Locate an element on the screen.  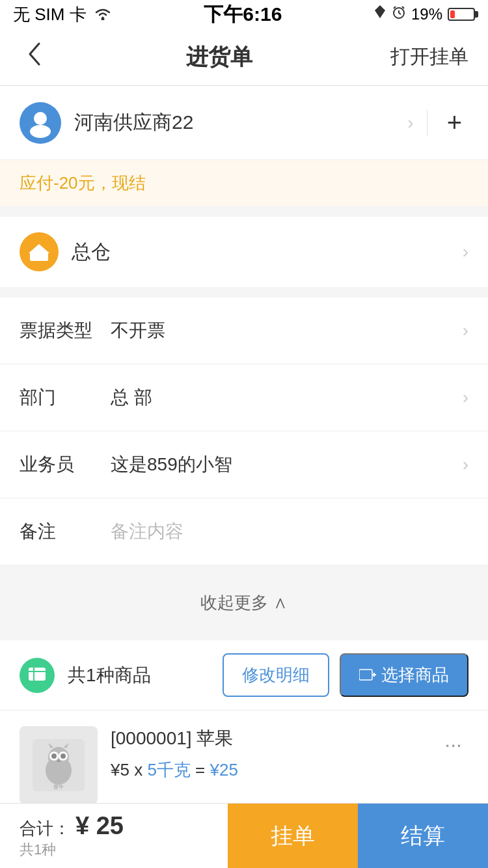
bill-type-chevron-icon: › is located at coordinates (466, 331).